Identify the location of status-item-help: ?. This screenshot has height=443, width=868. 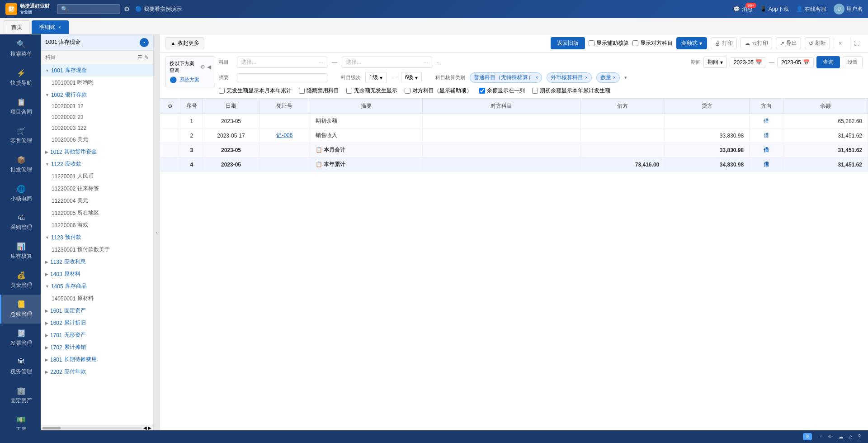
(859, 437).